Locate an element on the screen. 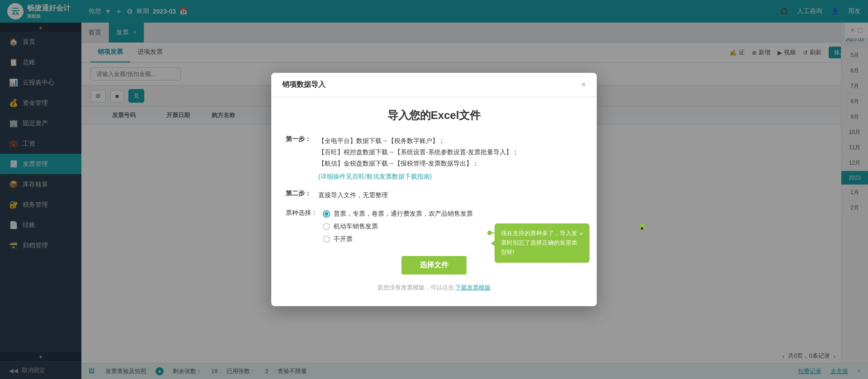 Image resolution: width=868 pixels, height=379 pixels. radio-label-3: 不开票 is located at coordinates (343, 239).